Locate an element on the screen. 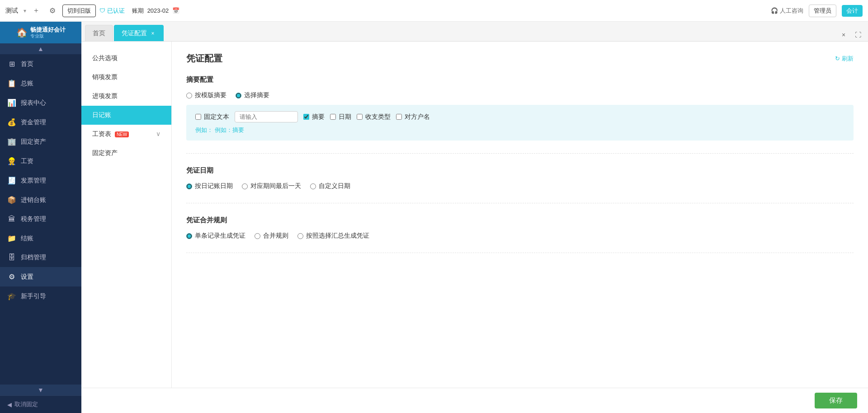 This screenshot has width=868, height=413. checkbox-fixed-text-input is located at coordinates (198, 117).